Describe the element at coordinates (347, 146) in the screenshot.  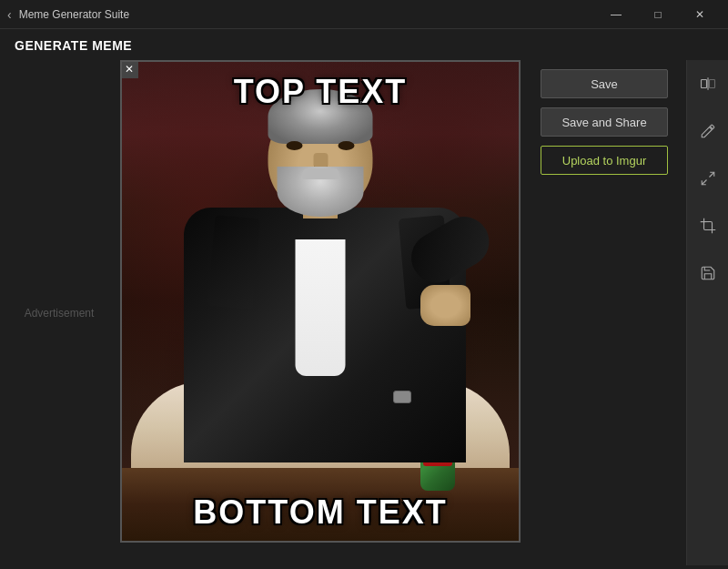
I see `right-eye` at that location.